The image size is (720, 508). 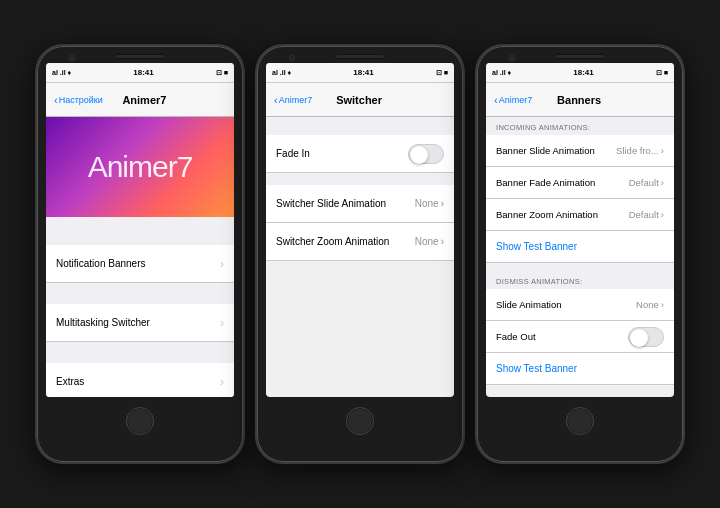 What do you see at coordinates (360, 242) in the screenshot?
I see `settings-item-zoom-anim: Switcher Zoom Animation None ›` at bounding box center [360, 242].